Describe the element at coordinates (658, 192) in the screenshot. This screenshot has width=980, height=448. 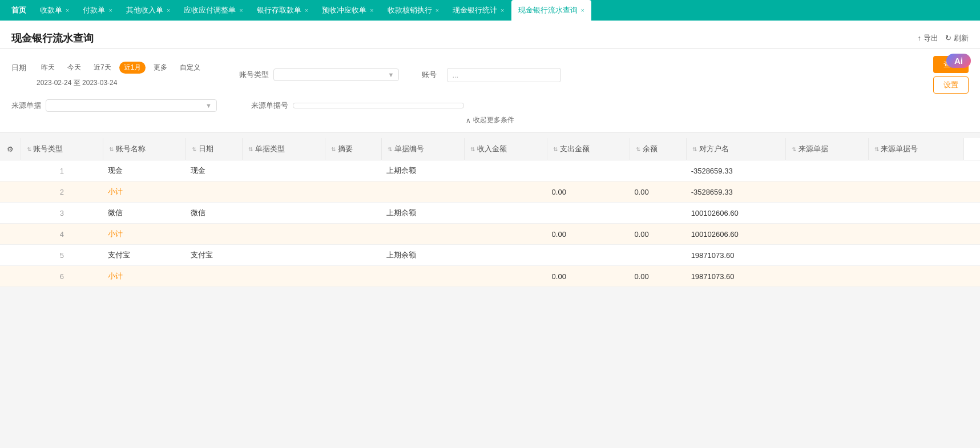
I see `cell-expense: 0.00` at that location.